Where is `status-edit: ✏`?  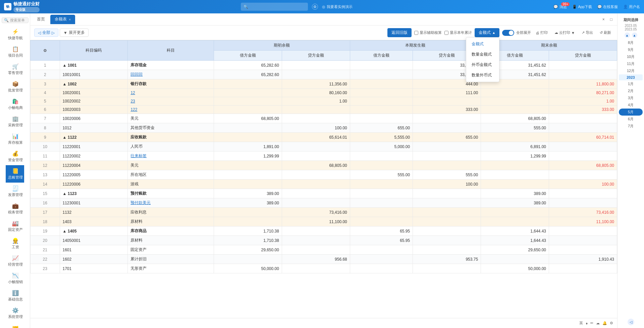
status-edit: ✏ is located at coordinates (592, 323).